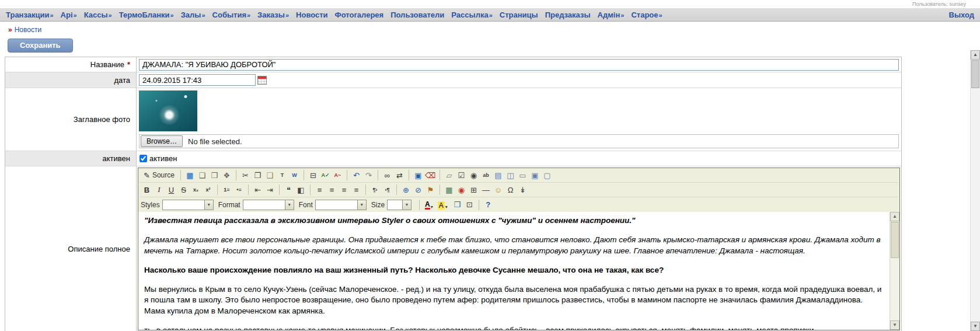  Describe the element at coordinates (510, 190) in the screenshot. I see `special-char-icon: Ω` at that location.